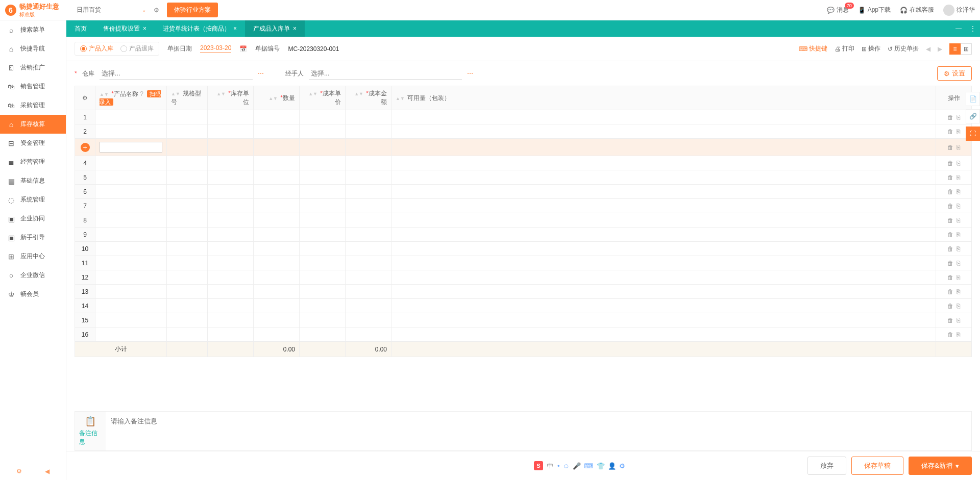 The image size is (980, 480). Describe the element at coordinates (844, 49) in the screenshot. I see `print-link: 🖨 打印` at that location.